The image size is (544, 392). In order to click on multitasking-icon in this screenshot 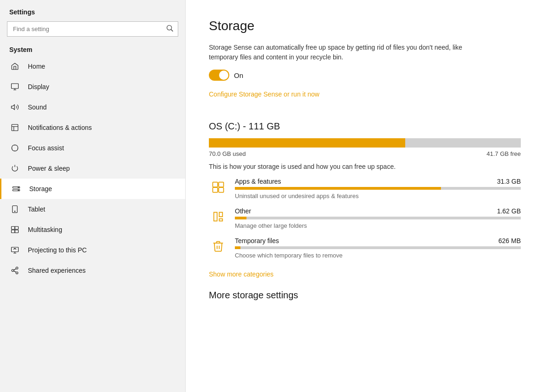, I will do `click(15, 230)`.